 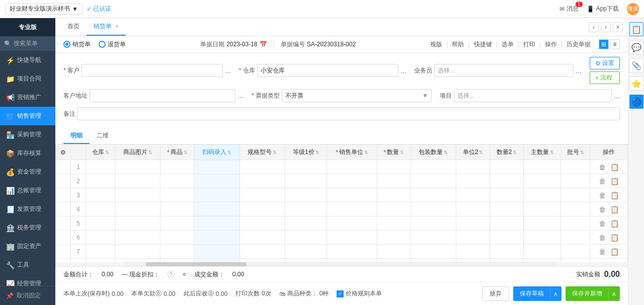 What do you see at coordinates (602, 195) in the screenshot?
I see `row-delete-btn-3: 🗑` at bounding box center [602, 195].